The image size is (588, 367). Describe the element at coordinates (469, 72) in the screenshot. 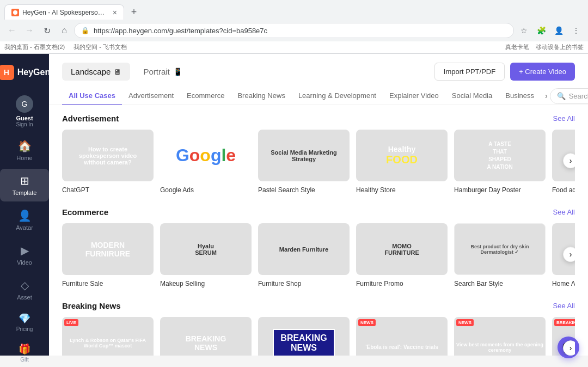

I see `import-btn: Import PPT/PDF` at that location.